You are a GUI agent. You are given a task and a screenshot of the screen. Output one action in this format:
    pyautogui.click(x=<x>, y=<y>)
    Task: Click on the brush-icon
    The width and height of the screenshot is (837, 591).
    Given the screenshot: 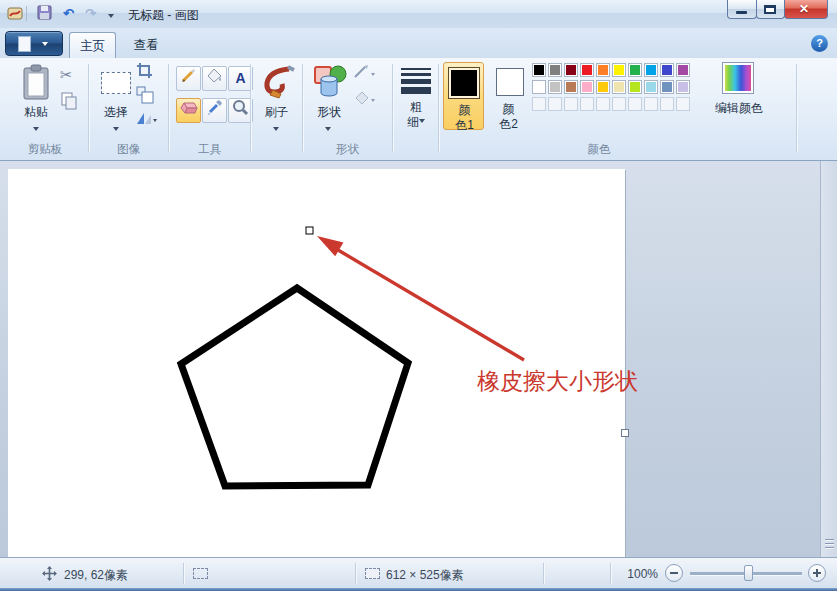 What is the action you would take?
    pyautogui.click(x=277, y=82)
    